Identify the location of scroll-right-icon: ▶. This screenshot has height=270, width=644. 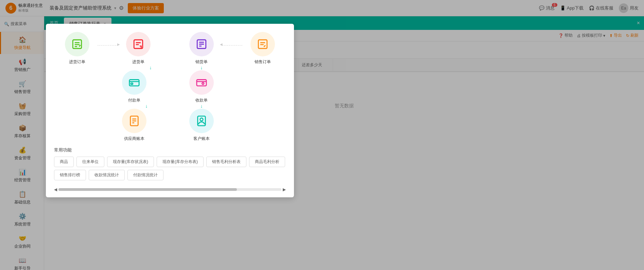
(284, 190).